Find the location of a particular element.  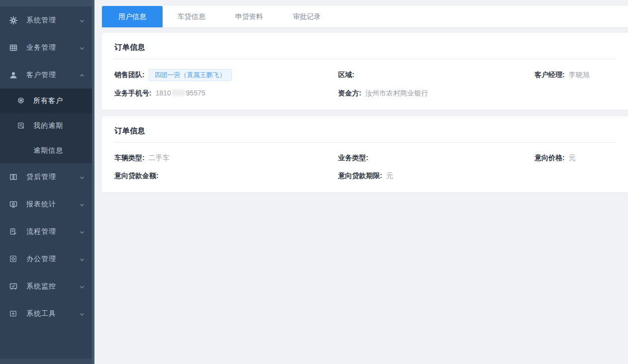

field-funder: 资金方:汝州市农村商业银行 is located at coordinates (437, 93).